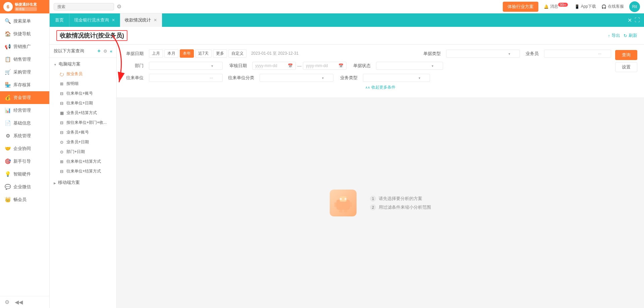 This screenshot has height=308, width=644. What do you see at coordinates (396, 78) in the screenshot?
I see `biz-type-select` at bounding box center [396, 78].